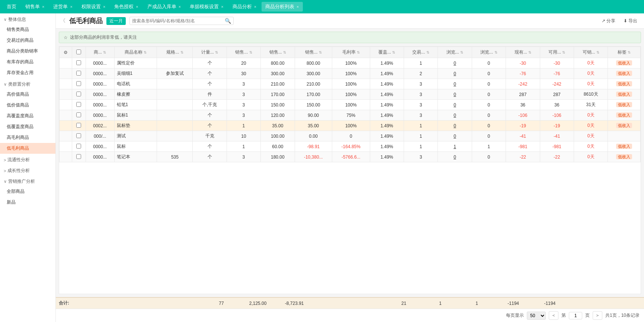  What do you see at coordinates (557, 52) in the screenshot?
I see `col-available-stock: 可用... ⇅` at bounding box center [557, 52].